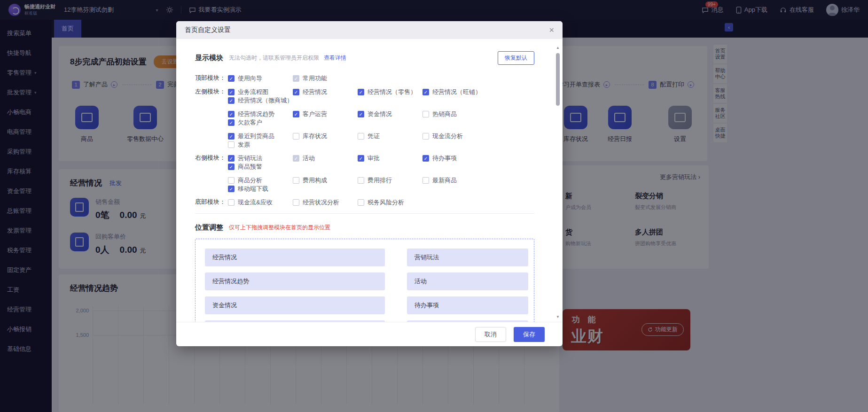  Describe the element at coordinates (390, 114) in the screenshot. I see `module-checkbox-item: 资金情况` at that location.